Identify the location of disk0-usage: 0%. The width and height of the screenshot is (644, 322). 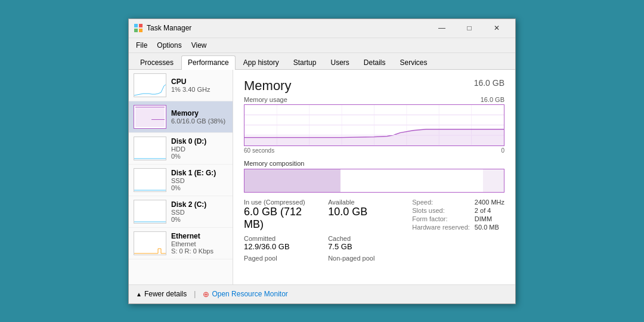
(199, 156).